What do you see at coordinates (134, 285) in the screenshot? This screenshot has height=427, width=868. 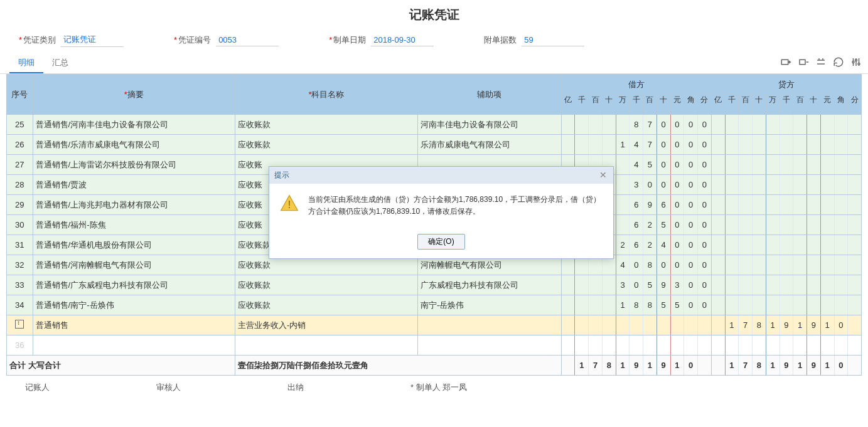 I see `cell-summary: 普通销售/广东威程电力科技有限公司` at bounding box center [134, 285].